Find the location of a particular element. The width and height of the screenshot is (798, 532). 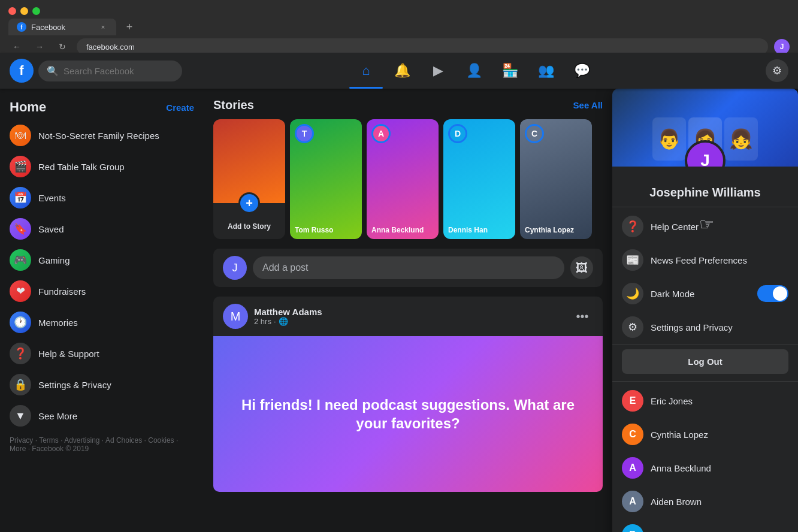

friend-item-betty: B Betty Chen is located at coordinates (705, 525).